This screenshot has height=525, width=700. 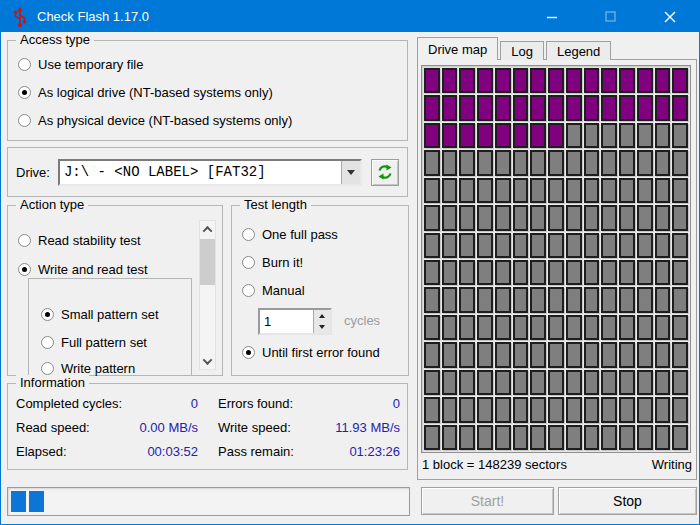 I want to click on radio-burn-it: Burn it!, so click(x=272, y=262).